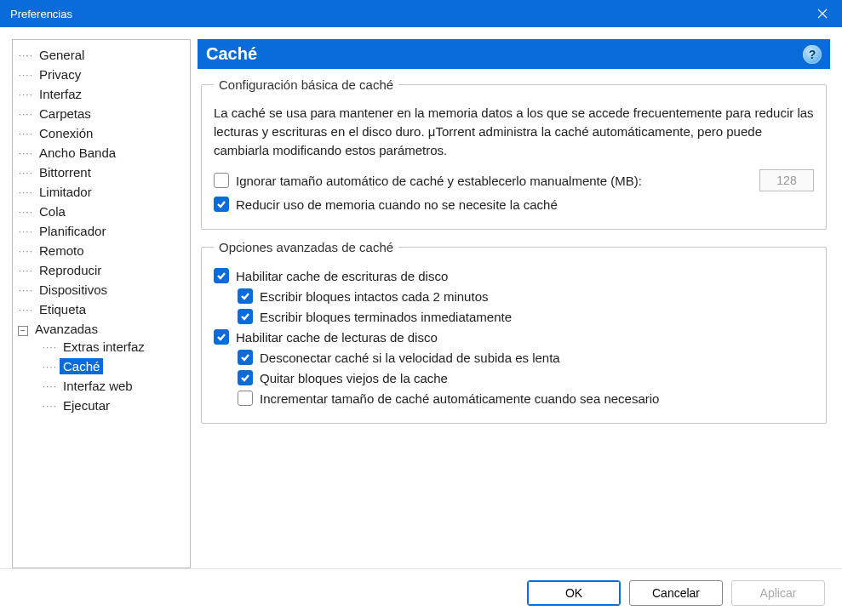  What do you see at coordinates (104, 347) in the screenshot?
I see `tree-item-label: Extras interfaz` at bounding box center [104, 347].